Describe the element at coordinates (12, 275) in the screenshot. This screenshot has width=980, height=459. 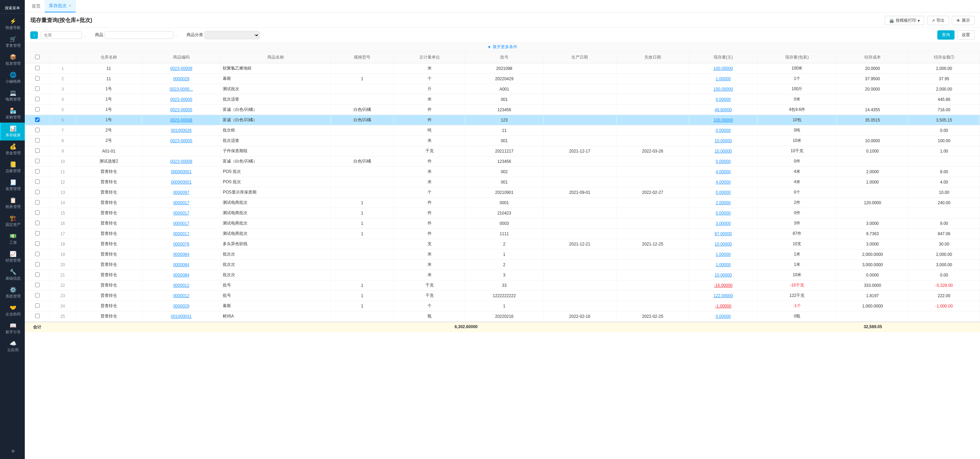
I see `sidebar-item-basic: 🔧 基础信息` at that location.